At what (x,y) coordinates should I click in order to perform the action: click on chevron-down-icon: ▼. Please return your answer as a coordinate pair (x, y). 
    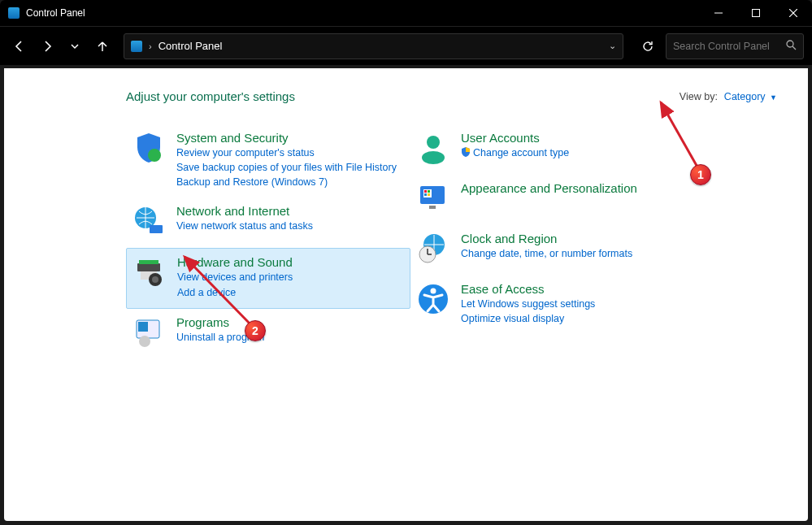
    Looking at the image, I should click on (774, 98).